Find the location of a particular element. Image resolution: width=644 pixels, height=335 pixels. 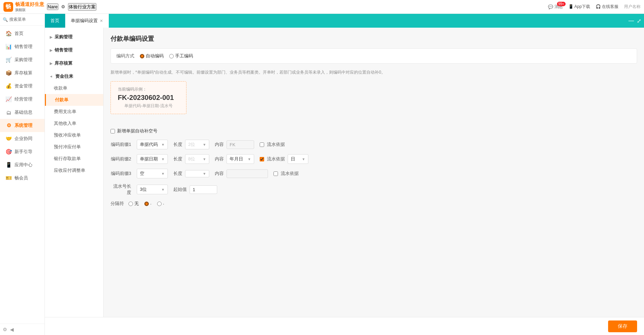

tab-close-icon: ✕ is located at coordinates (102, 21).